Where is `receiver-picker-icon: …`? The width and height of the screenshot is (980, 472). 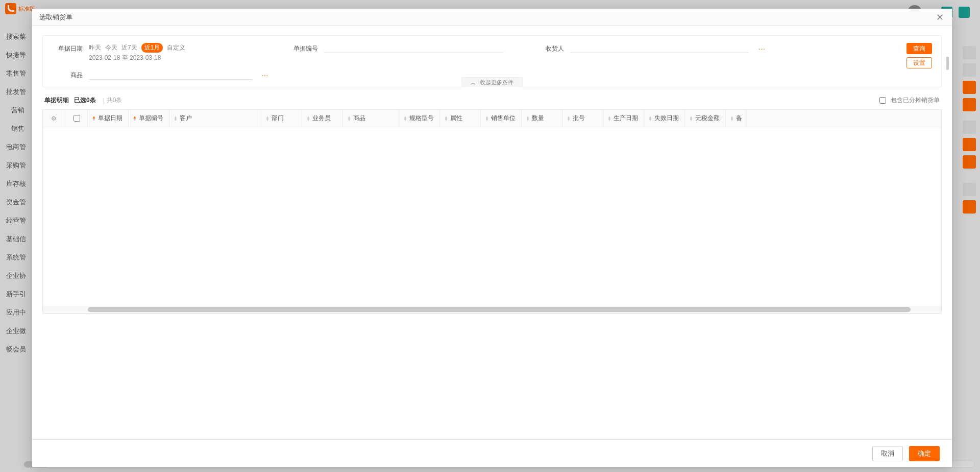
receiver-picker-icon: … is located at coordinates (762, 47).